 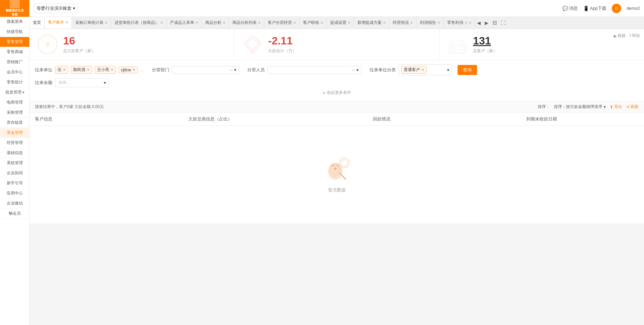 What do you see at coordinates (259, 23) in the screenshot?
I see `tab-close-product-analysis-list: ✕` at bounding box center [259, 23].